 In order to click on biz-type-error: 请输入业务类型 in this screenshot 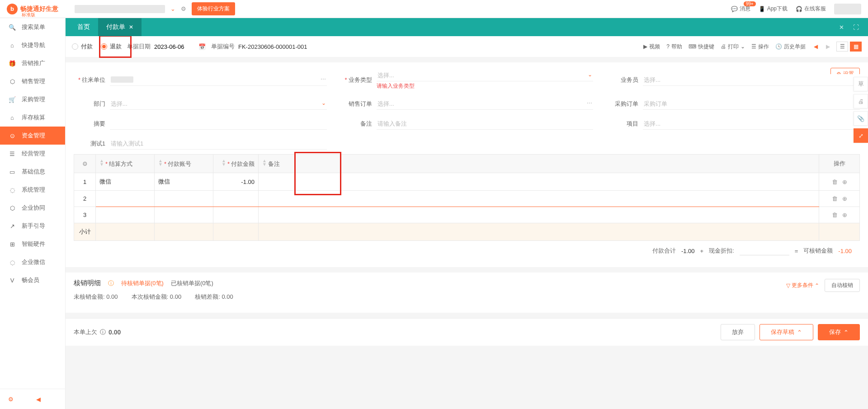, I will do `click(485, 86)`.